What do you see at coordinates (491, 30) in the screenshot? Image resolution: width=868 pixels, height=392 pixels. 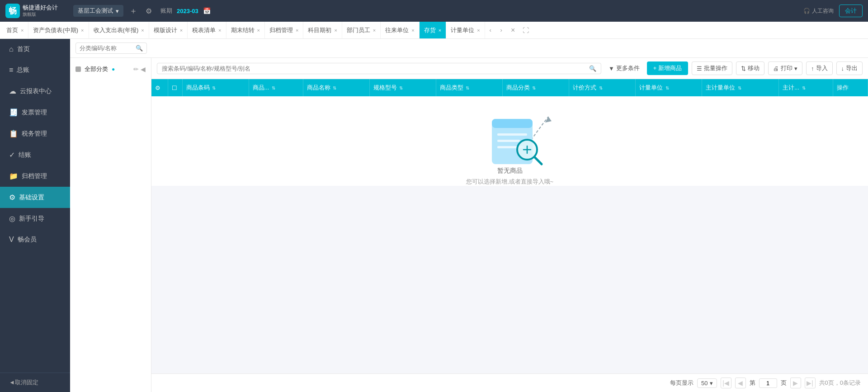 I see `tab-nav-left: ‹` at bounding box center [491, 30].